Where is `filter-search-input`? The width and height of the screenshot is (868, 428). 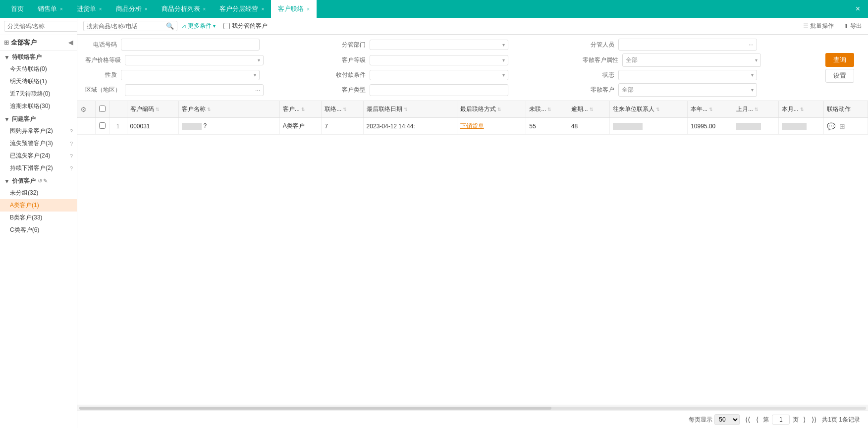 filter-search-input is located at coordinates (126, 26).